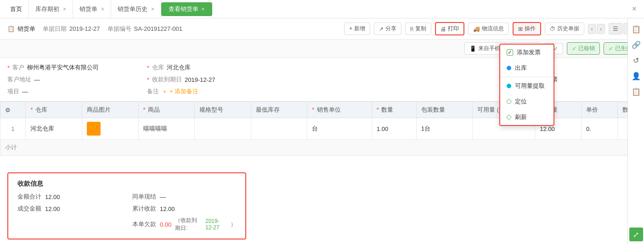  Describe the element at coordinates (27, 29) in the screenshot. I see `doc-type-label: 销货单` at that location.